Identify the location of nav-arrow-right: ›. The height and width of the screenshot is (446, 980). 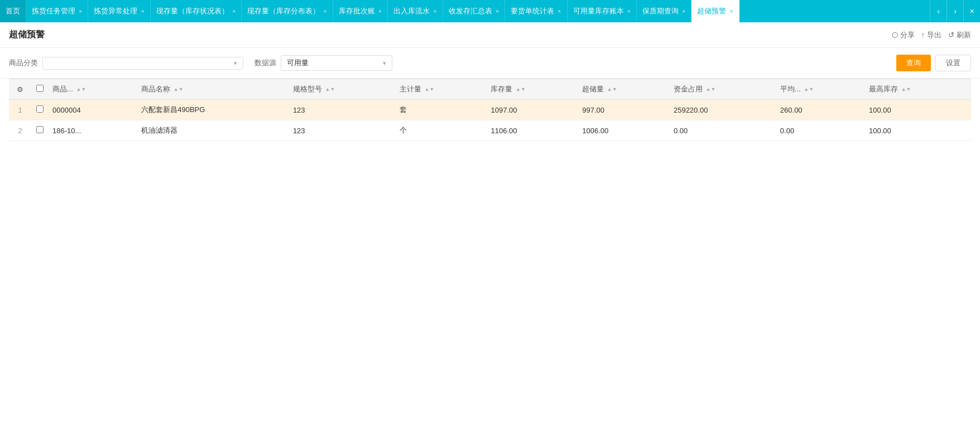
(955, 11).